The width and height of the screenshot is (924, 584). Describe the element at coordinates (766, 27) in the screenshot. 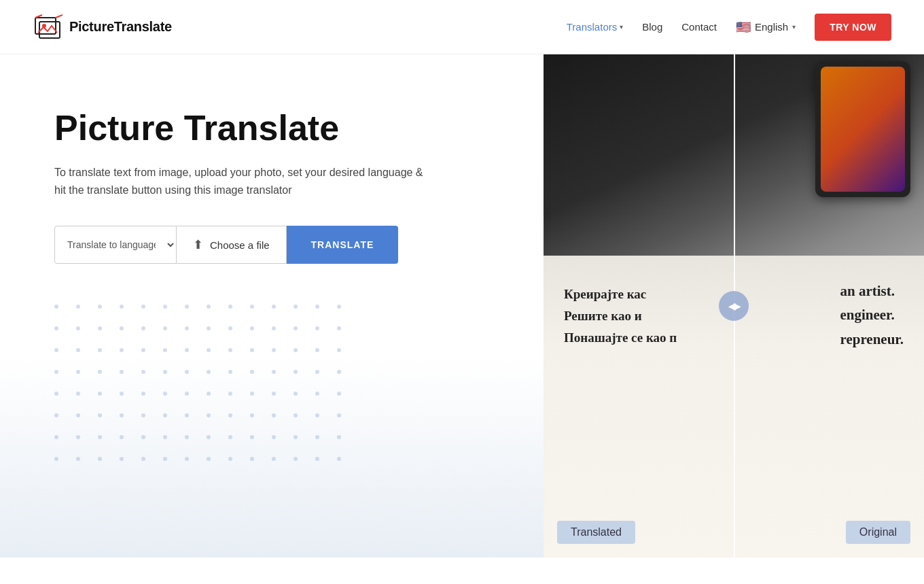

I see `language-selector: 🇺🇸 English ▾` at that location.